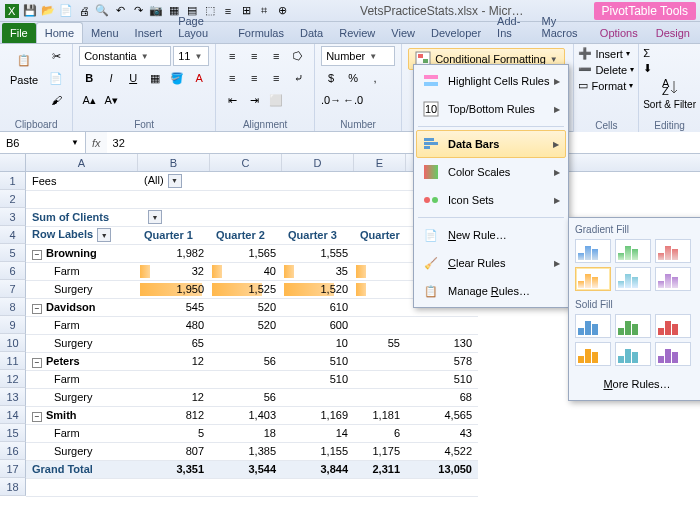 The height and width of the screenshot is (514, 700). Describe the element at coordinates (673, 326) in the screenshot. I see `databar-solid-red` at that location.